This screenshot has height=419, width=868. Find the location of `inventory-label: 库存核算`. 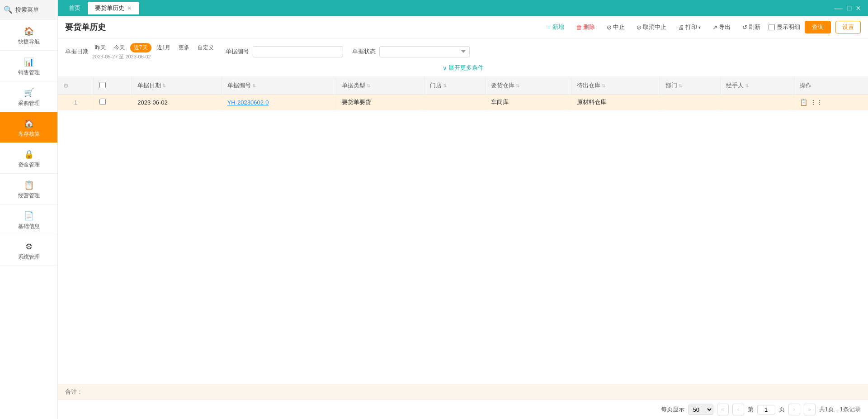

inventory-label: 库存核算 is located at coordinates (29, 134).